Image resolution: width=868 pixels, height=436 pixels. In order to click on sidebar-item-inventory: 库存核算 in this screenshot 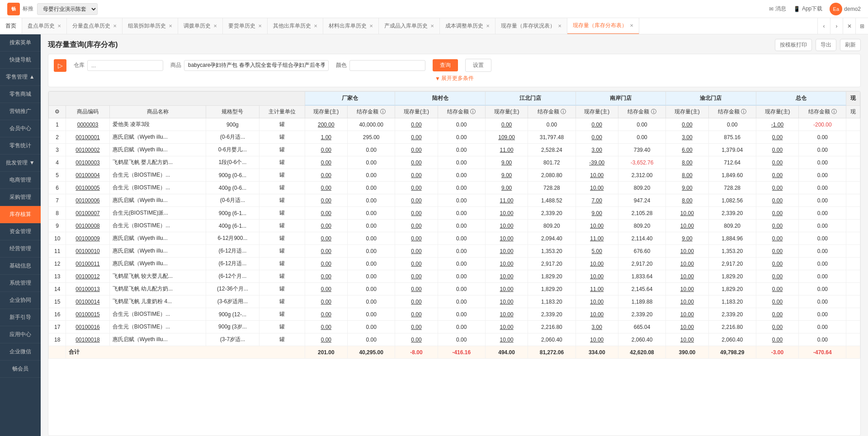, I will do `click(20, 215)`.